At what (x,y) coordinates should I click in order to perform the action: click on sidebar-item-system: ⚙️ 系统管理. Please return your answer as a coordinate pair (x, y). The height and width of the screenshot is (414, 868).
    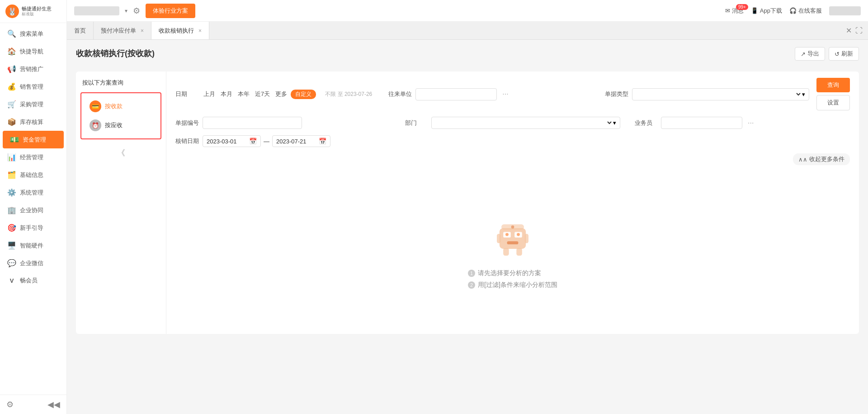
    Looking at the image, I should click on (33, 193).